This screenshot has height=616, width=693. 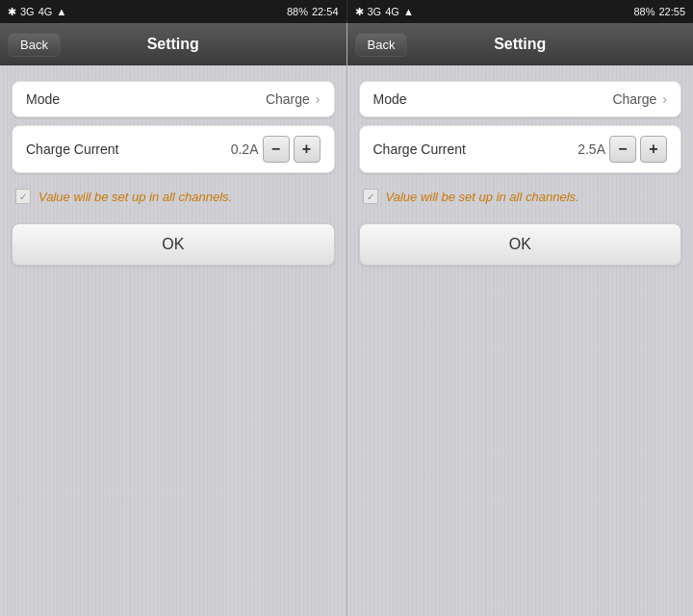 What do you see at coordinates (318, 99) in the screenshot?
I see `chevron-icon-left: ›` at bounding box center [318, 99].